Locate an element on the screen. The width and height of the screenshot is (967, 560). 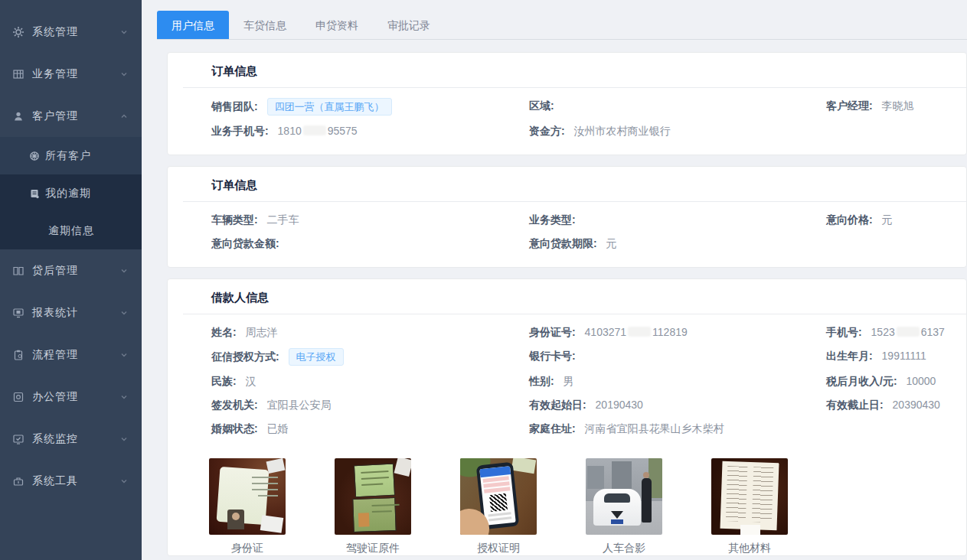
field-label: 销售团队: is located at coordinates (234, 106).